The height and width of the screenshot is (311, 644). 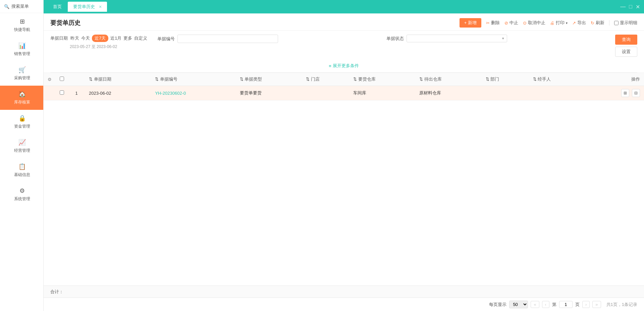 What do you see at coordinates (395, 39) in the screenshot?
I see `status-label: 单据状态` at bounding box center [395, 39].